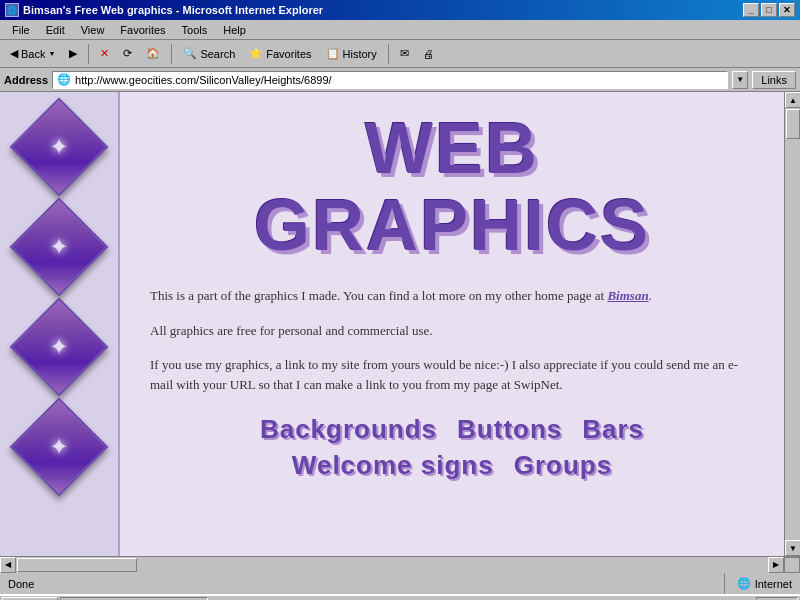 The width and height of the screenshot is (800, 600). Describe the element at coordinates (14, 54) in the screenshot. I see `back-icon: ◀` at that location.